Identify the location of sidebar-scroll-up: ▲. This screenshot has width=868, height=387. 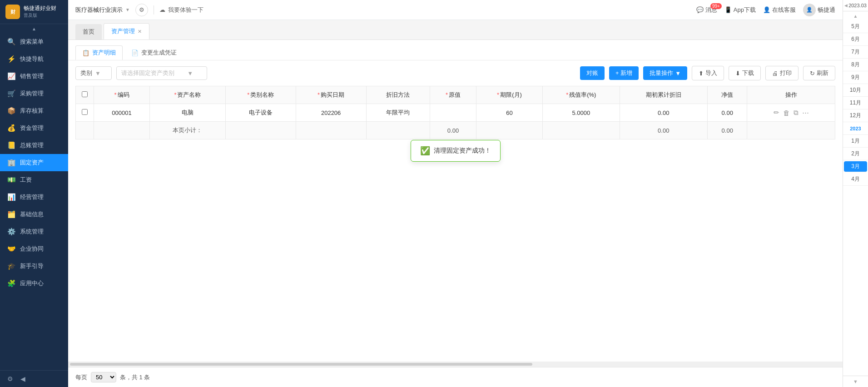
(34, 29).